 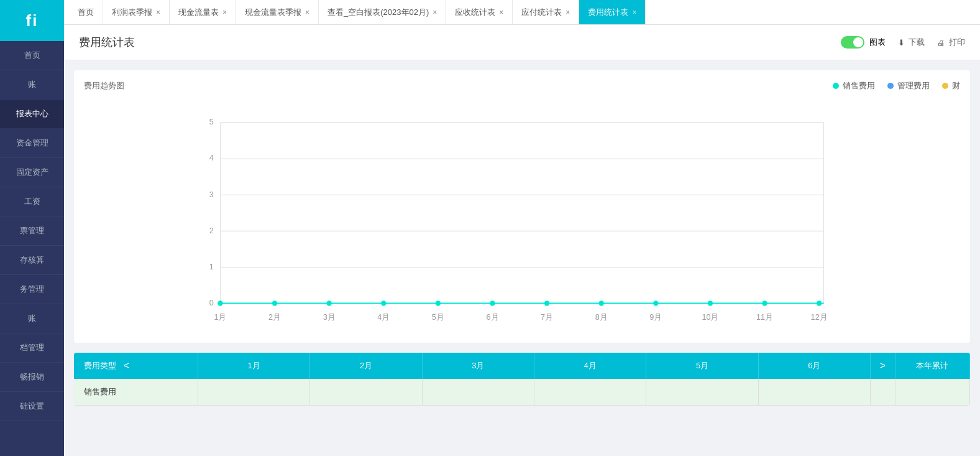 What do you see at coordinates (903, 42) in the screenshot?
I see `header-actions: 图表 ⬇ 下载 🖨 打印` at bounding box center [903, 42].